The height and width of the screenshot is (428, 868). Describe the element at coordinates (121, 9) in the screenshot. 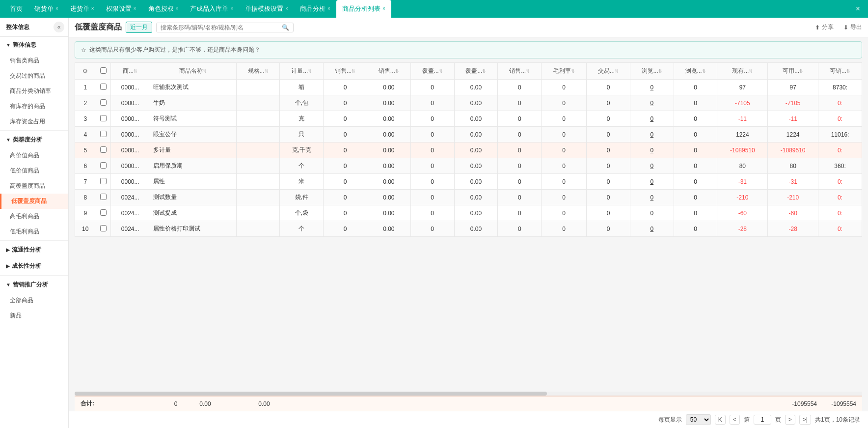

I see `nav-permission-settings: 权限设置 ×` at that location.